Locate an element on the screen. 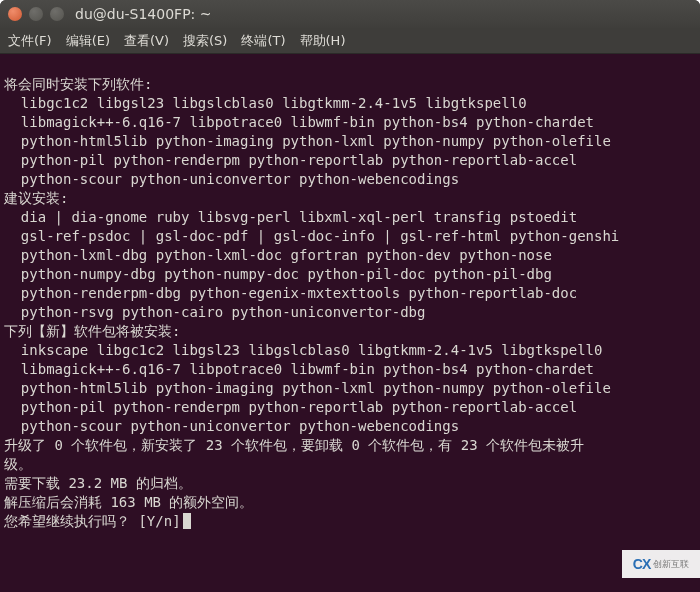 The image size is (700, 592). watermark-logo: CX is located at coordinates (642, 564).